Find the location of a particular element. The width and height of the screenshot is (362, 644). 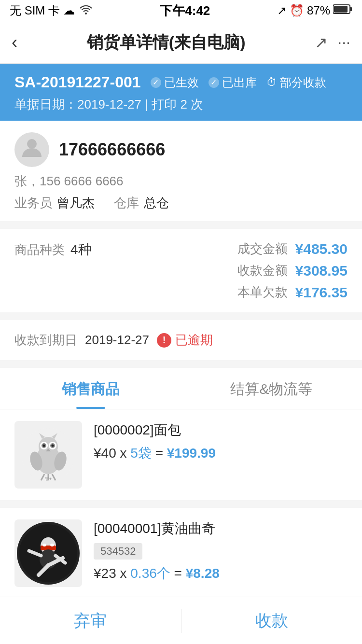

warehouse-info: 仓库 总仓 is located at coordinates (141, 203).